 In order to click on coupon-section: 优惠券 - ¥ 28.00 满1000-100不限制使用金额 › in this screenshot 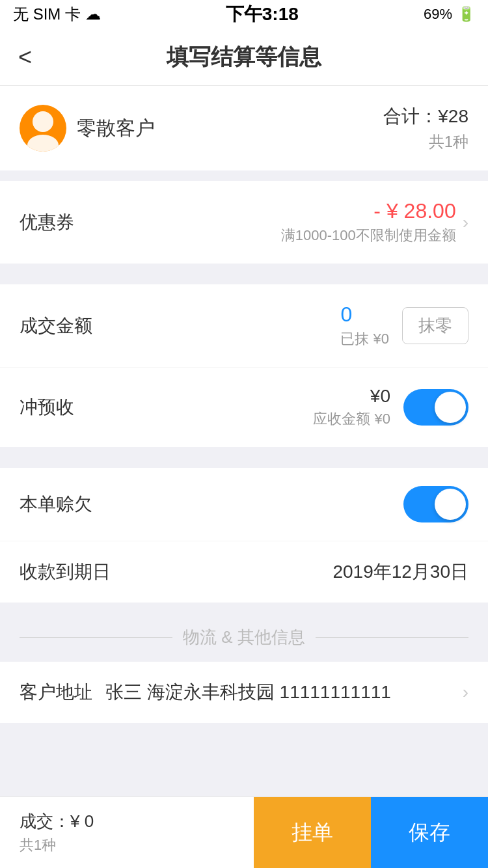, I will do `click(244, 223)`.